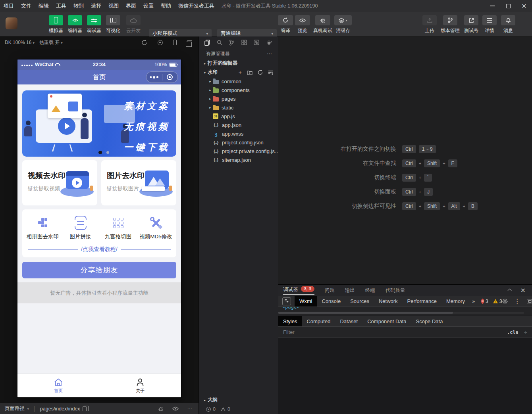 The image size is (532, 414). What do you see at coordinates (289, 332) in the screenshot?
I see `filter-input: Filter` at bounding box center [289, 332].